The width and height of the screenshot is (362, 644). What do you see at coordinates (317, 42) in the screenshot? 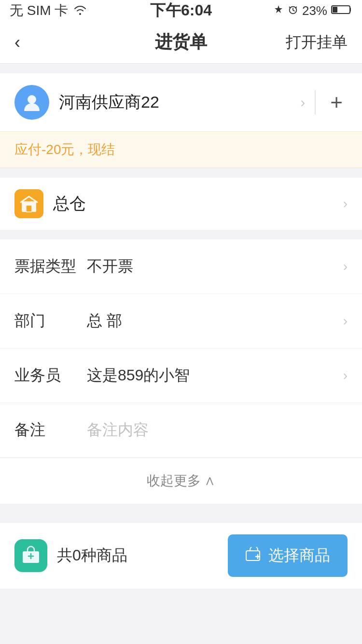
I see `open-pending-button: 打开挂单` at bounding box center [317, 42].